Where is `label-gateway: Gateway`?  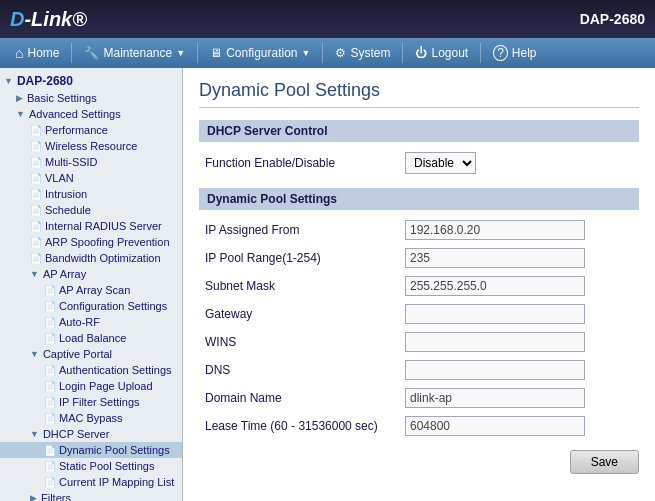
label-gateway: Gateway is located at coordinates (299, 314).